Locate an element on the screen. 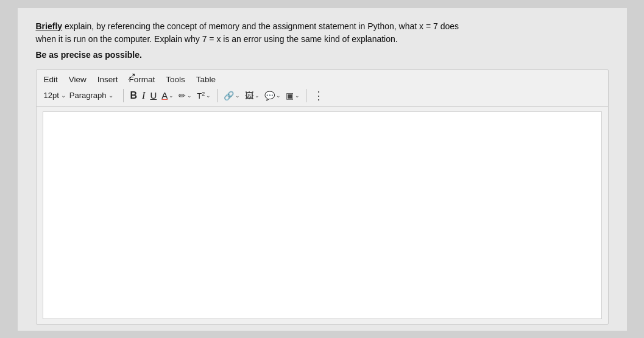 This screenshot has height=338, width=644. text-color-a: A is located at coordinates (165, 95).